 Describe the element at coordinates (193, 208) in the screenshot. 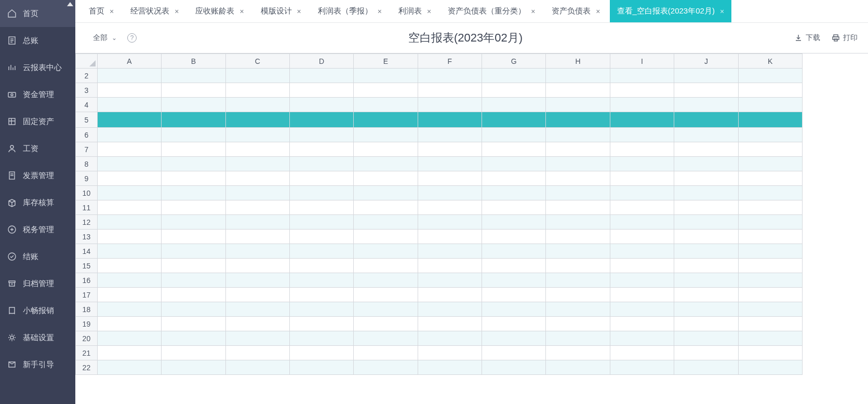

I see `cell-B11` at that location.